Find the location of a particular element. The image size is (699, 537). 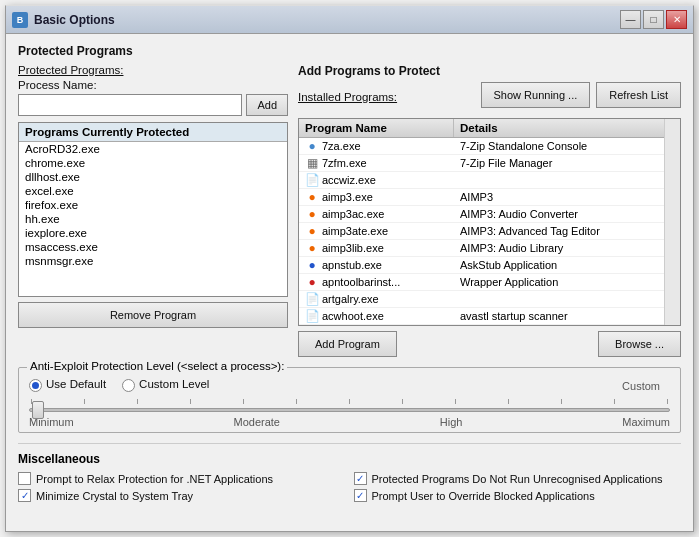

close-button: ✕ is located at coordinates (676, 20).